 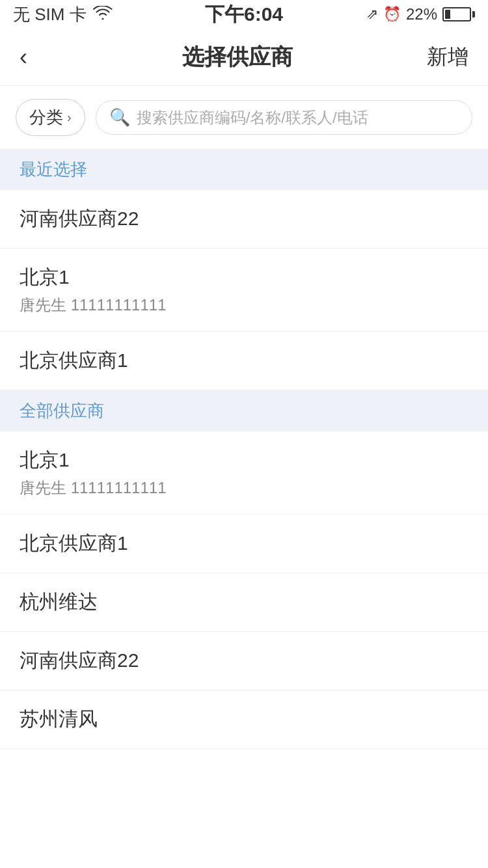 I want to click on add-button: 新增, so click(x=442, y=57).